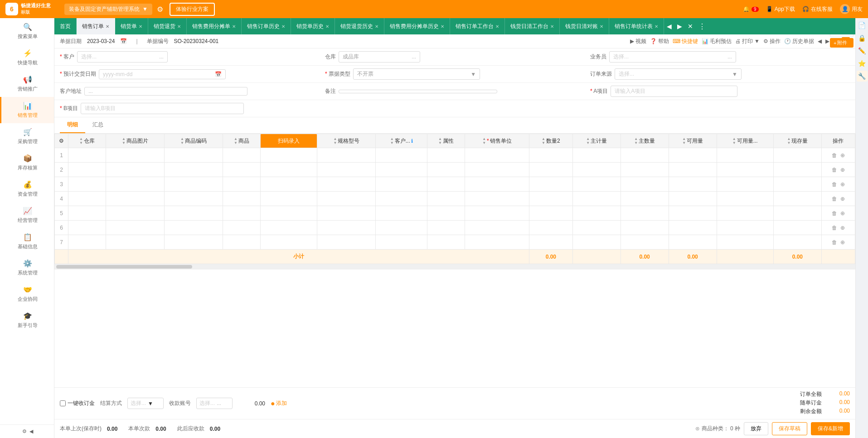 The height and width of the screenshot is (438, 868). What do you see at coordinates (678, 74) in the screenshot?
I see `order-source-input: 选择... ▼` at bounding box center [678, 74].